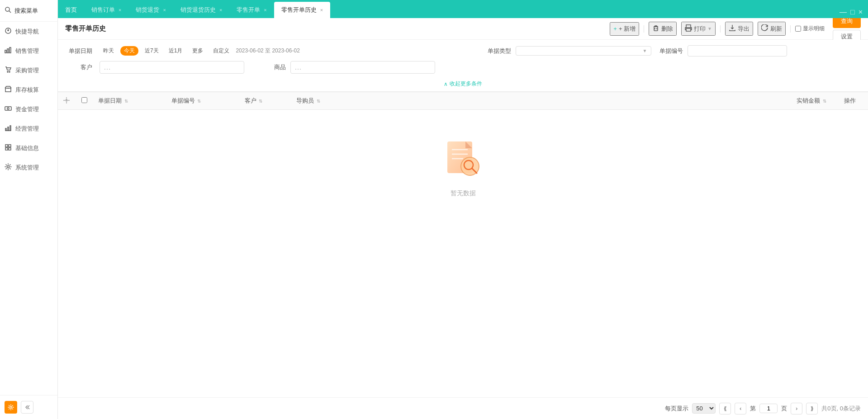 This screenshot has height=419, width=868. I want to click on number-filter-label: 单据编号, so click(669, 51).